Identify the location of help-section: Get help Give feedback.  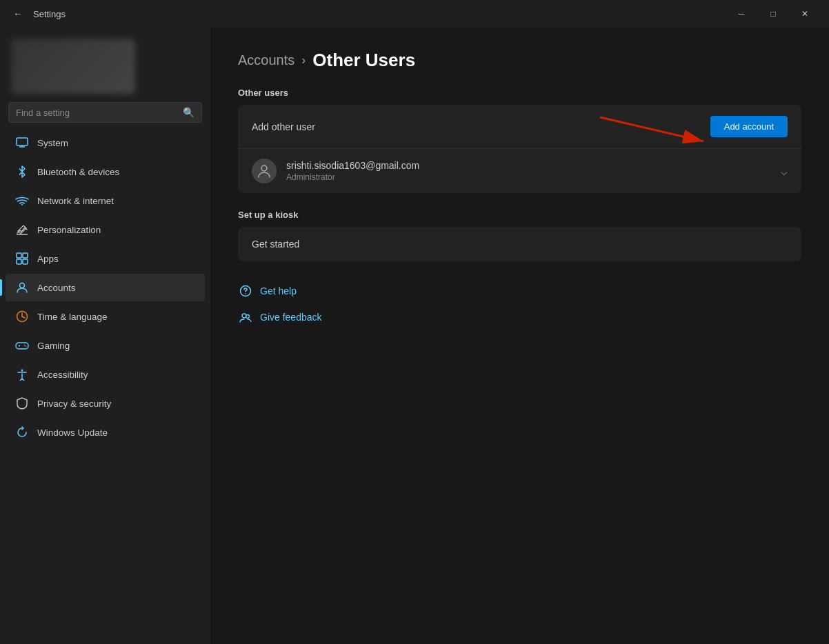
(520, 304).